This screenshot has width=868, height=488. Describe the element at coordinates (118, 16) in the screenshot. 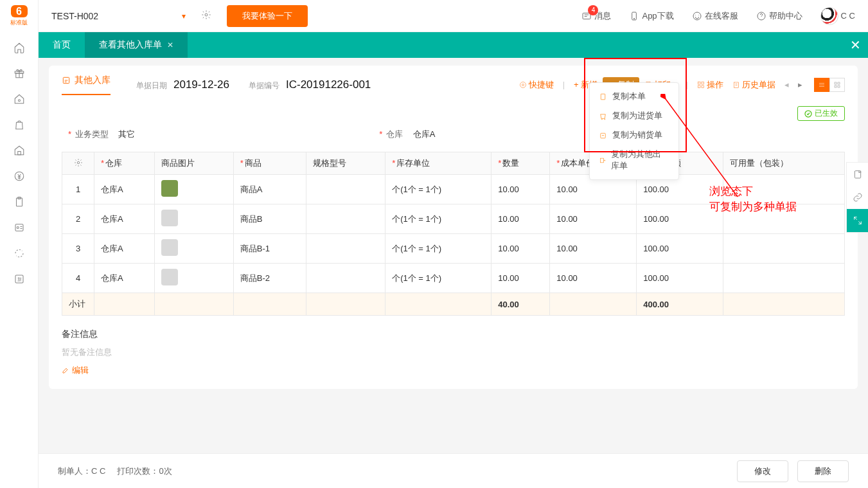

I see `company-selector: TEST-H002 ▾` at that location.